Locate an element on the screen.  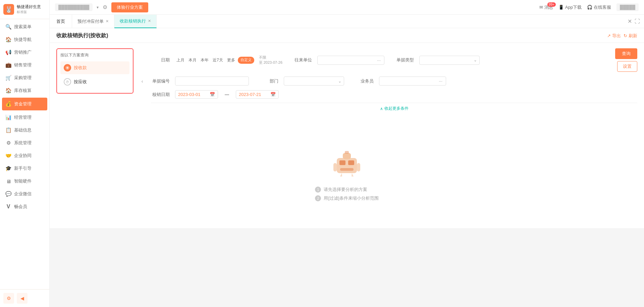
message-button: ✉ 消息 99+ is located at coordinates (546, 7).